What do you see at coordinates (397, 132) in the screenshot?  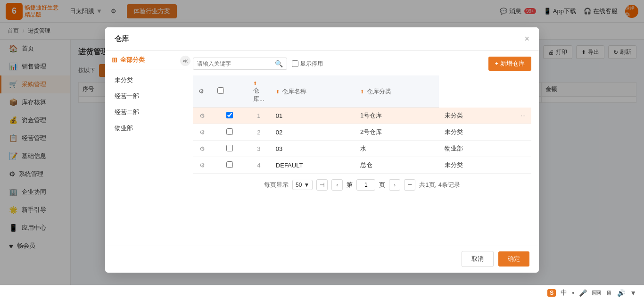 I see `row-name: 2号仓库` at bounding box center [397, 132].